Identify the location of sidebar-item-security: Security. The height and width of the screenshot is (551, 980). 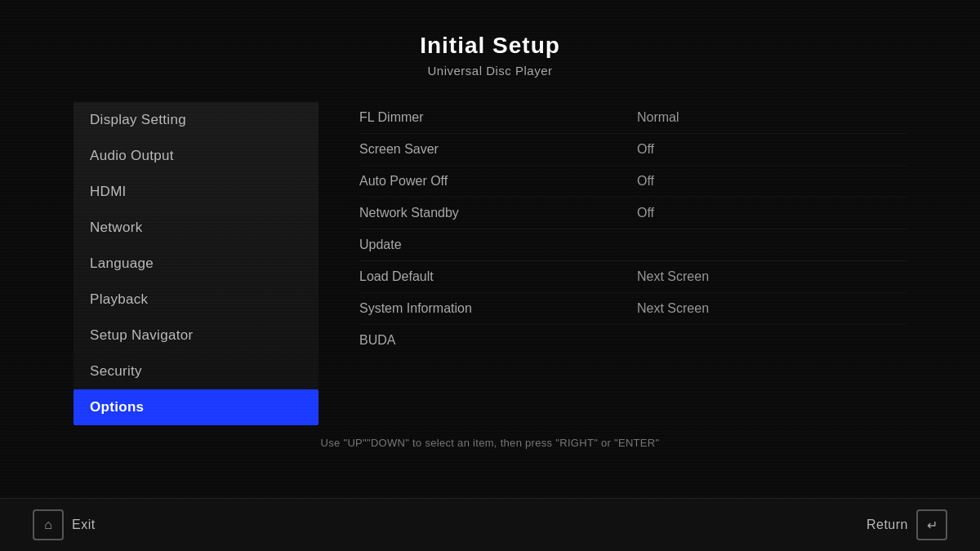
(196, 371).